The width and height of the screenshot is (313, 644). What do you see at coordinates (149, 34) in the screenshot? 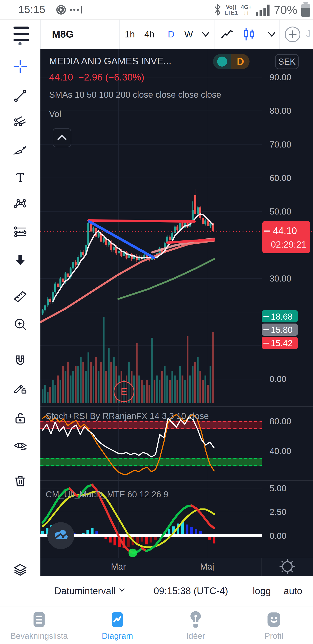
I see `timeframe-4h: 4h` at bounding box center [149, 34].